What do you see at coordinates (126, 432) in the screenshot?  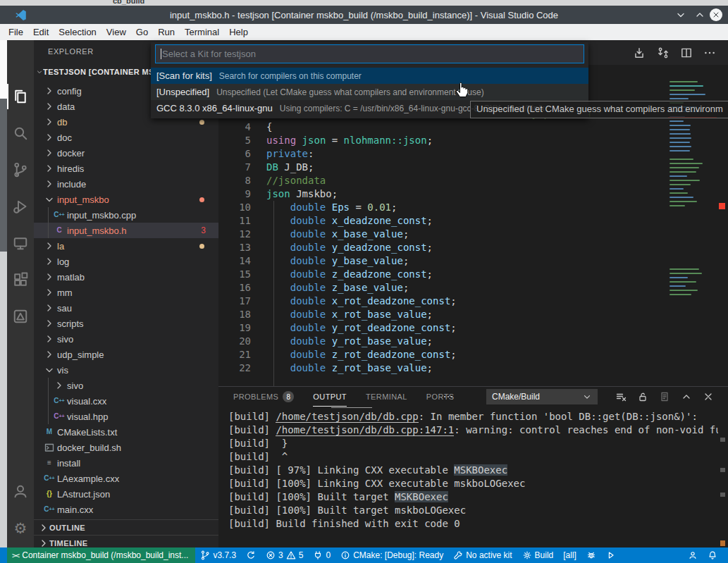 I see `tree-file-cmakelists.txt: MCMakeLists.txt` at bounding box center [126, 432].